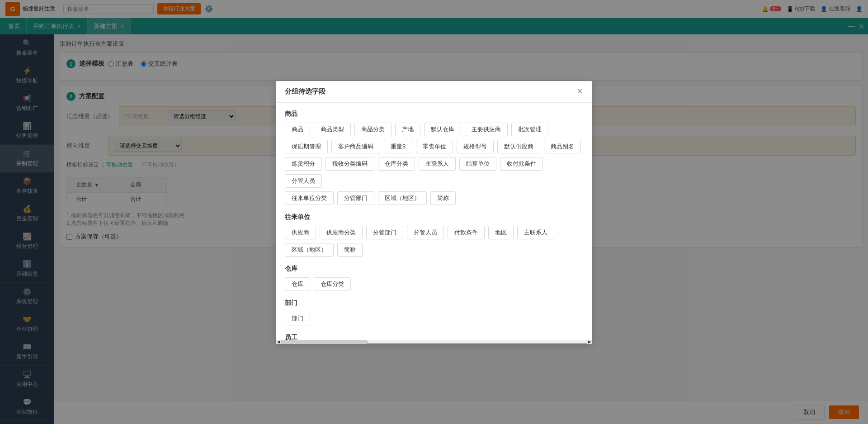 The width and height of the screenshot is (868, 424). What do you see at coordinates (434, 172) in the screenshot?
I see `field-tags-product-3: 炼货积分 税收分类编码 仓库分类 主联系人 结算单位 收付款条件 分管人员` at bounding box center [434, 172].